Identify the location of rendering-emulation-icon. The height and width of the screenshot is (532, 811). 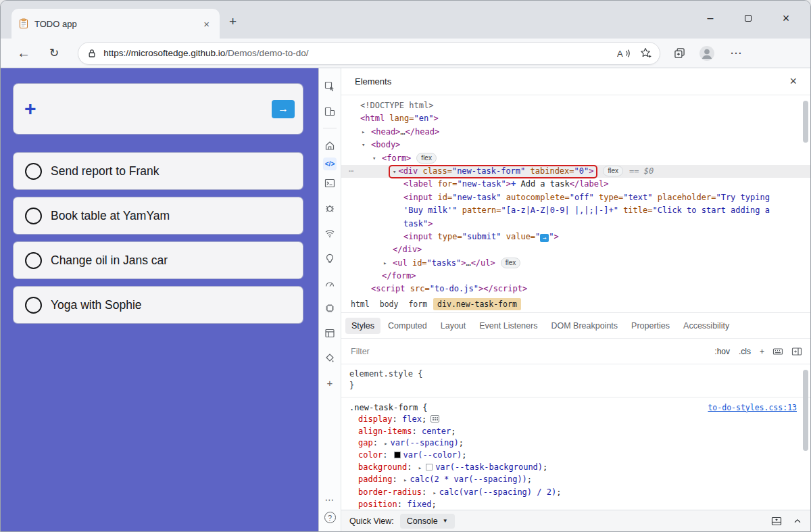
(778, 352).